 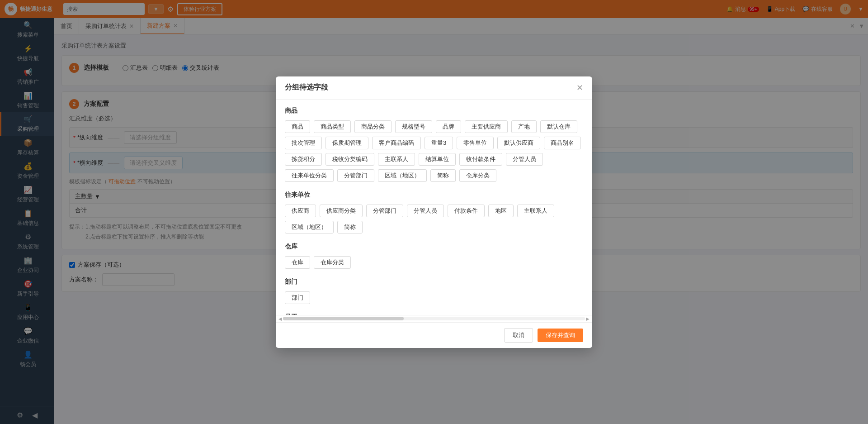 I want to click on modal-cancel-btn: 取消, so click(x=519, y=335).